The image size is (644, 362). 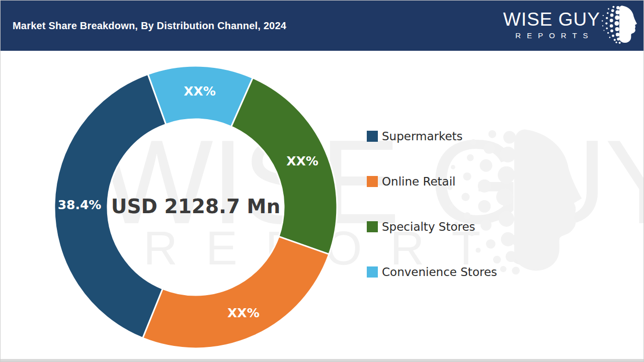 What do you see at coordinates (432, 220) in the screenshot?
I see `legend: Supermarkets Online Retail Specialty Sto…` at bounding box center [432, 220].